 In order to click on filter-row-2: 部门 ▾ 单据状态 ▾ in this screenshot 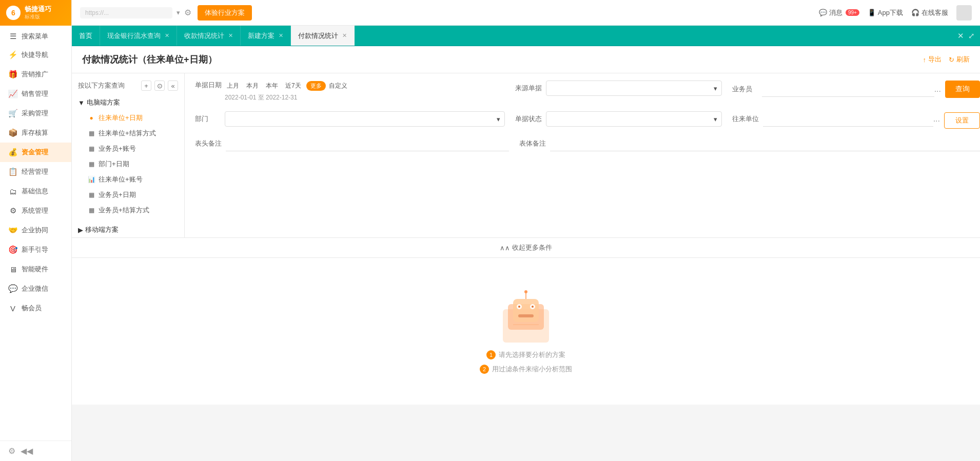, I will do `click(587, 119)`.